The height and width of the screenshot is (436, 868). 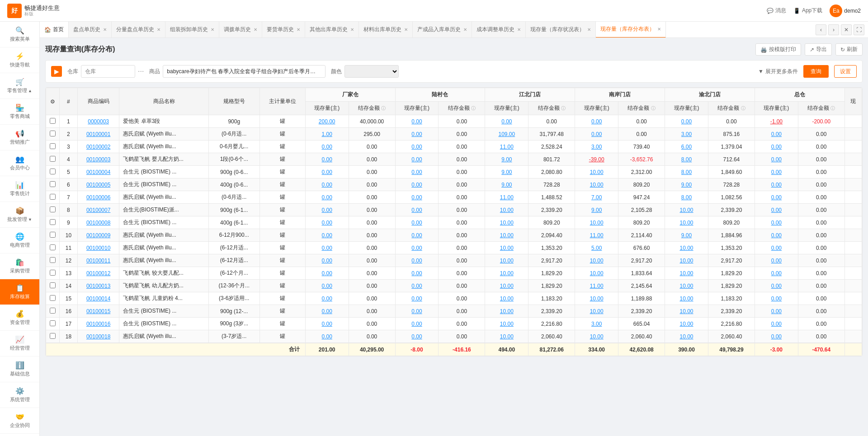 I want to click on cell-code: 00100008, so click(x=98, y=223).